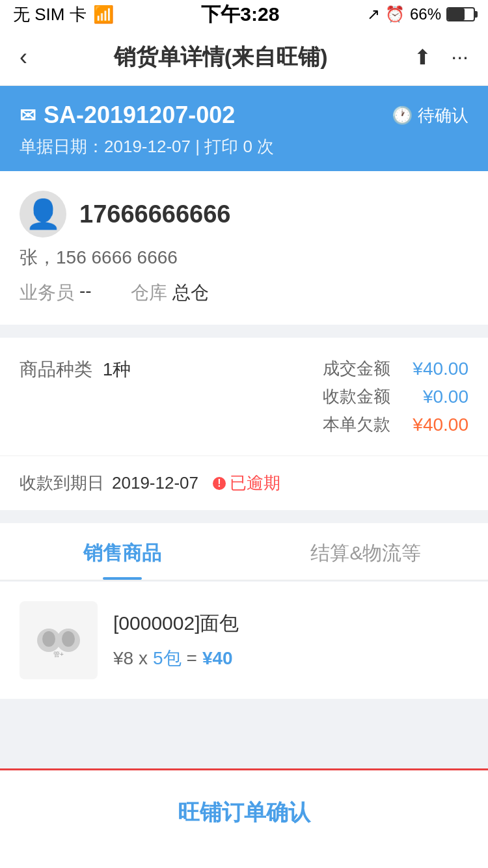  I want to click on tab-products-label: 销售商品, so click(122, 553).